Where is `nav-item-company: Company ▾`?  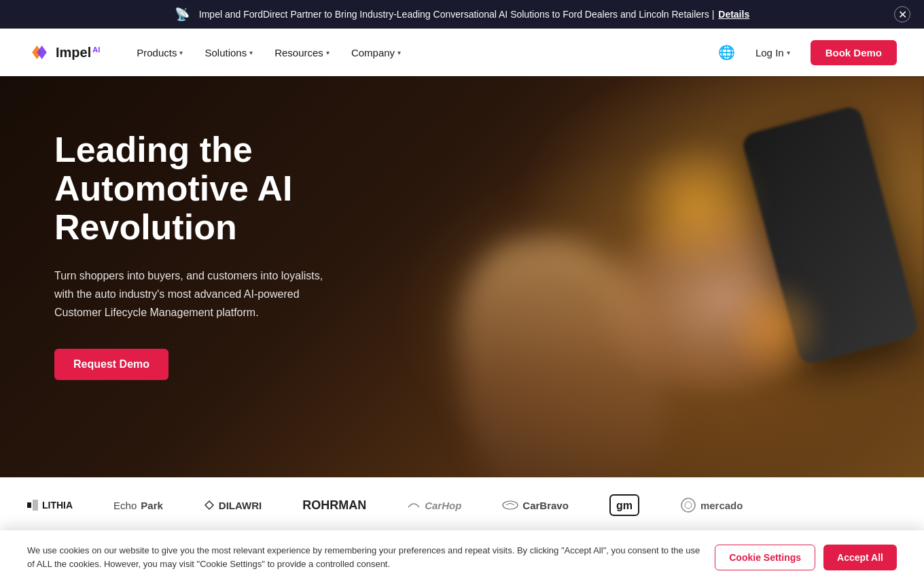
nav-item-company: Company ▾ is located at coordinates (376, 53).